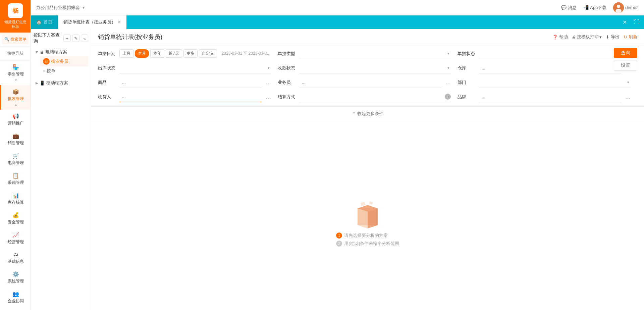 The height and width of the screenshot is (310, 644). What do you see at coordinates (15, 219) in the screenshot?
I see `sidebar-item-finance: 💰 资金管理` at bounding box center [15, 219].